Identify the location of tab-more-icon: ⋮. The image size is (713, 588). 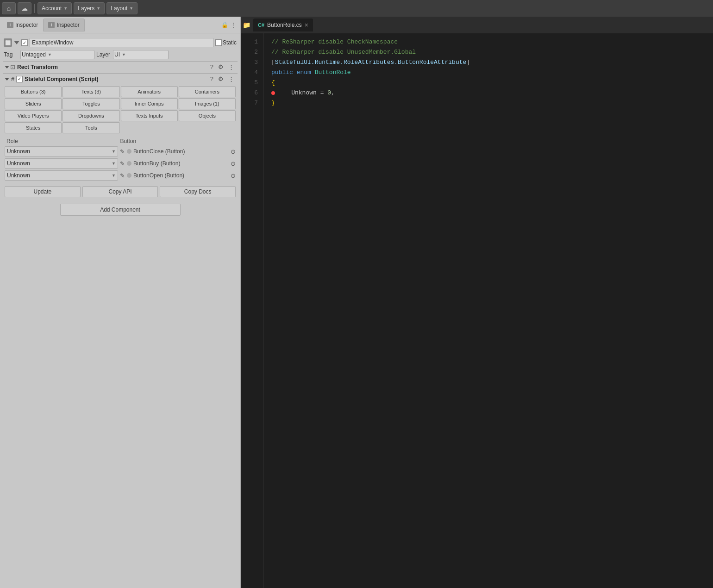
(233, 25).